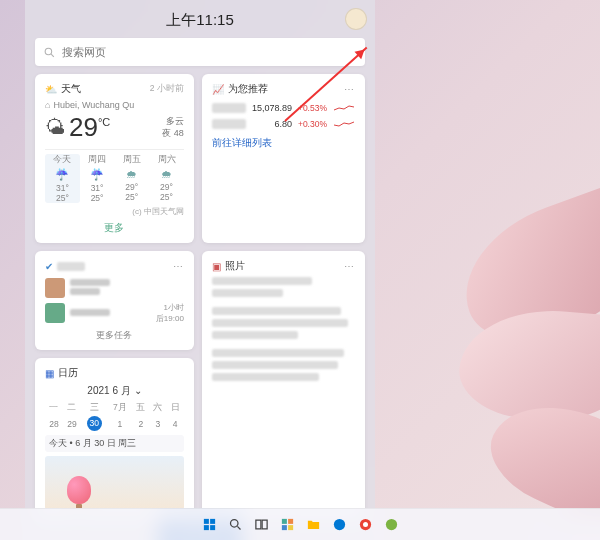 This screenshot has width=600, height=540. What do you see at coordinates (312, 108) in the screenshot?
I see `stock-change: +0.53%` at bounding box center [312, 108].